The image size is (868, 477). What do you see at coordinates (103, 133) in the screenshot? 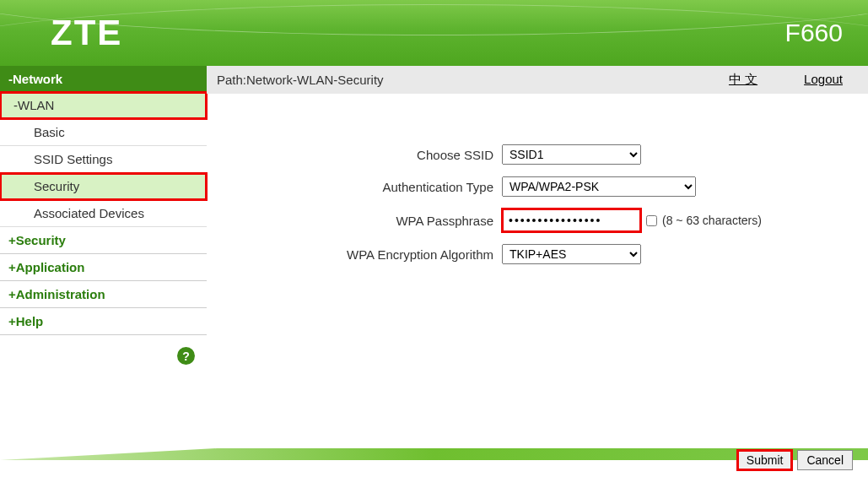
I see `sidebar-item-basic: Basic` at bounding box center [103, 133].